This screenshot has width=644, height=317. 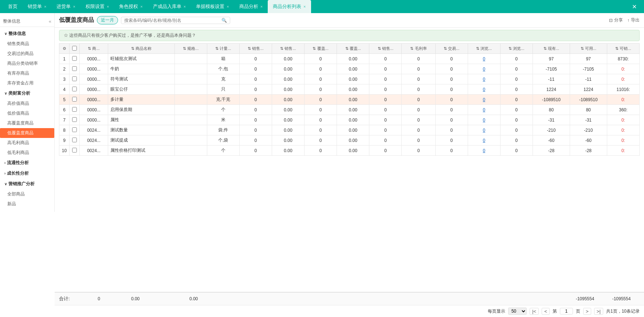 I want to click on col-spec: ⇅ 规格..., so click(x=191, y=49).